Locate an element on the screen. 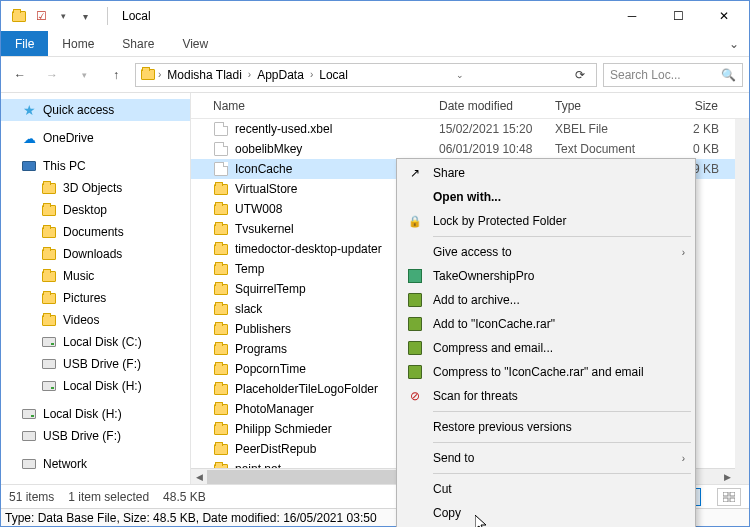 The width and height of the screenshot is (750, 527). file-icon is located at coordinates (221, 129).